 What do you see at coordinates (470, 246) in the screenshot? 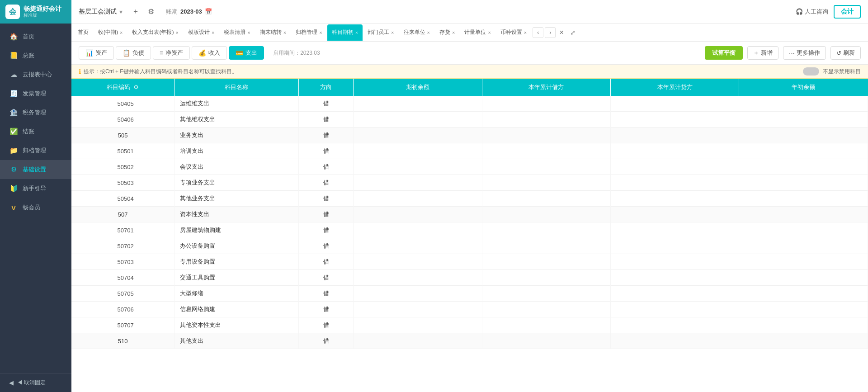
I see `table-row: 50702 办公设备购置 借` at bounding box center [470, 246].